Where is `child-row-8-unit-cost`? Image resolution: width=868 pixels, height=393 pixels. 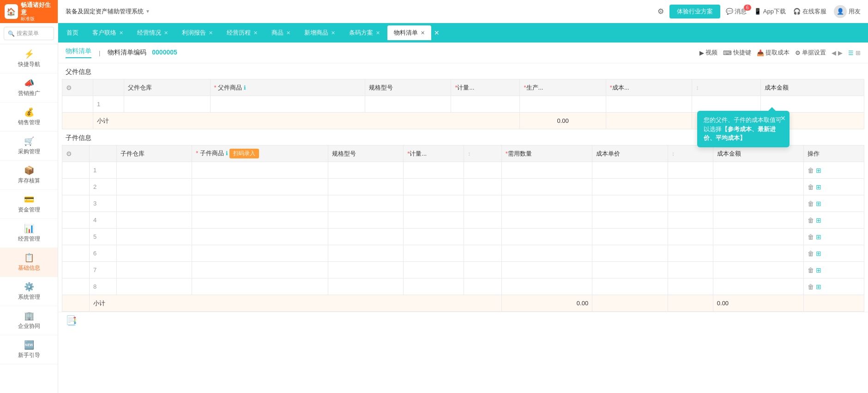 child-row-8-unit-cost is located at coordinates (630, 287).